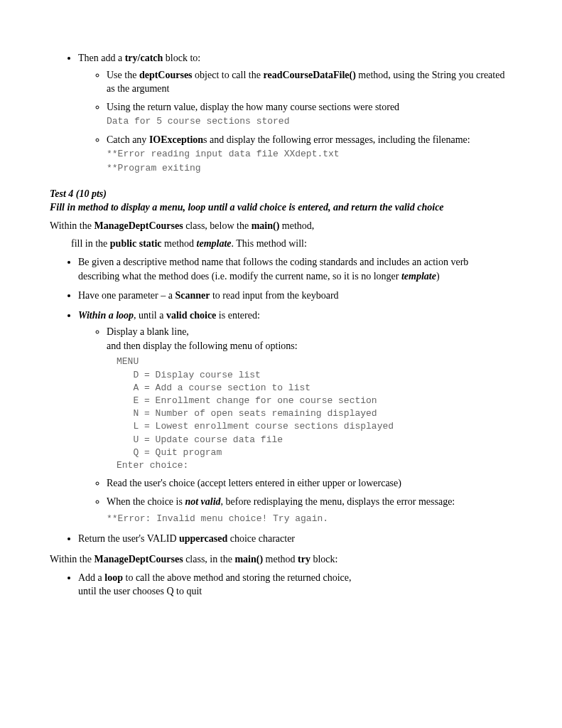  What do you see at coordinates (337, 139) in the screenshot?
I see `text: s and display the following error messag…` at bounding box center [337, 139].